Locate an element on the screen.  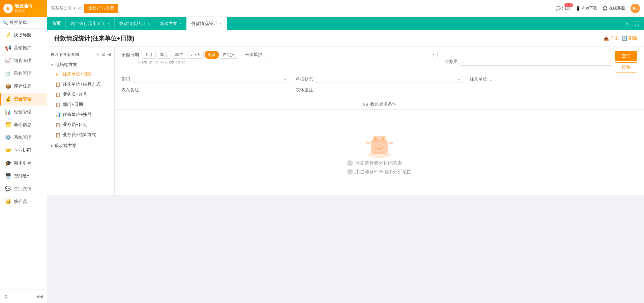
sidebar-item-system: ⚙️ 系统管理 is located at coordinates (24, 138).